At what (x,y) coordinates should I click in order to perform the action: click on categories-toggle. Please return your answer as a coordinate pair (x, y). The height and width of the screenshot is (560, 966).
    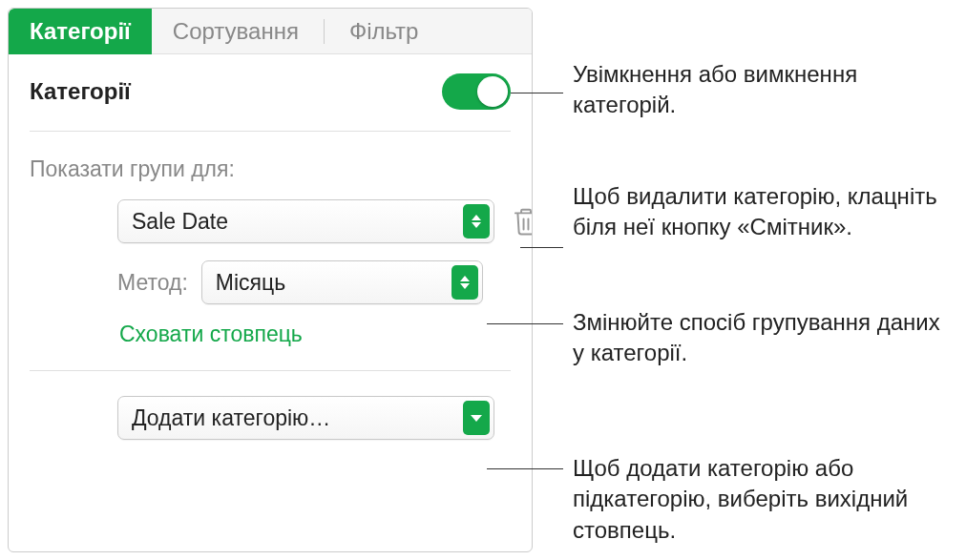
    Looking at the image, I should click on (476, 92).